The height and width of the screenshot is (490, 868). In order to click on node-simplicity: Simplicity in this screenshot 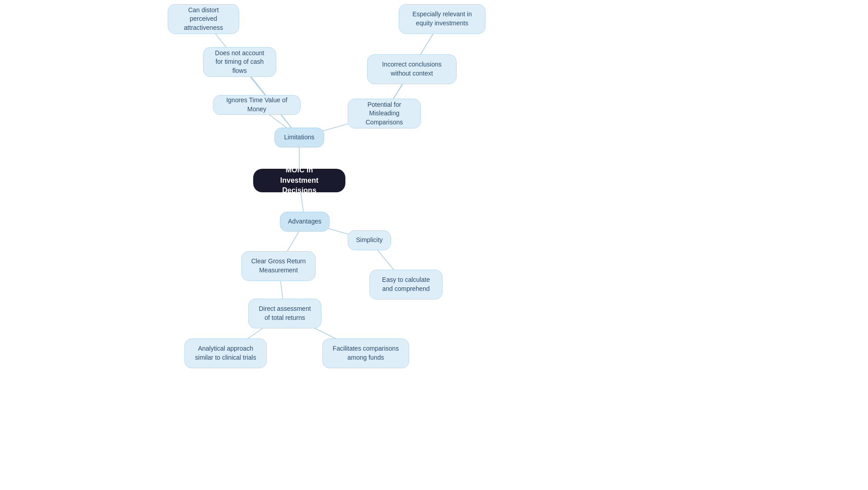, I will do `click(369, 240)`.